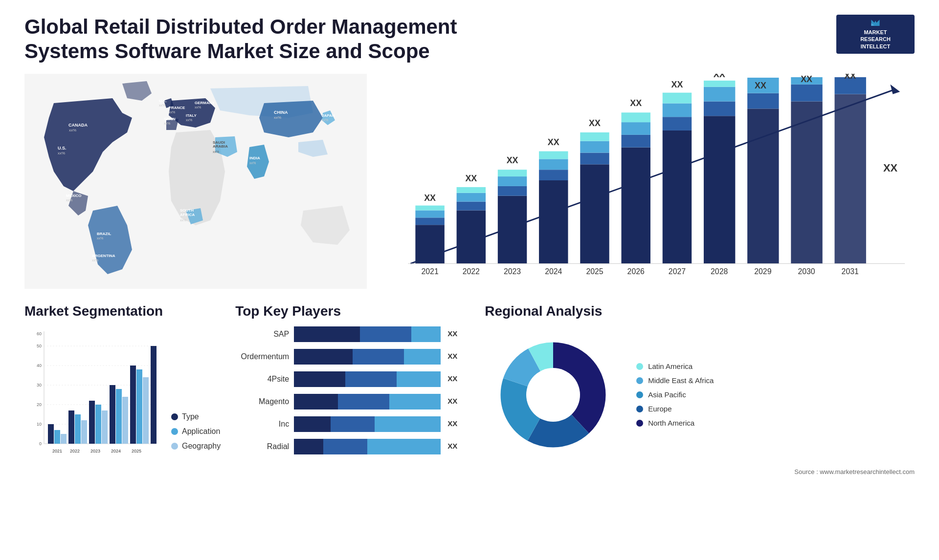 The image size is (939, 560). Describe the element at coordinates (640, 381) in the screenshot. I see `regional-dot-mea` at that location.